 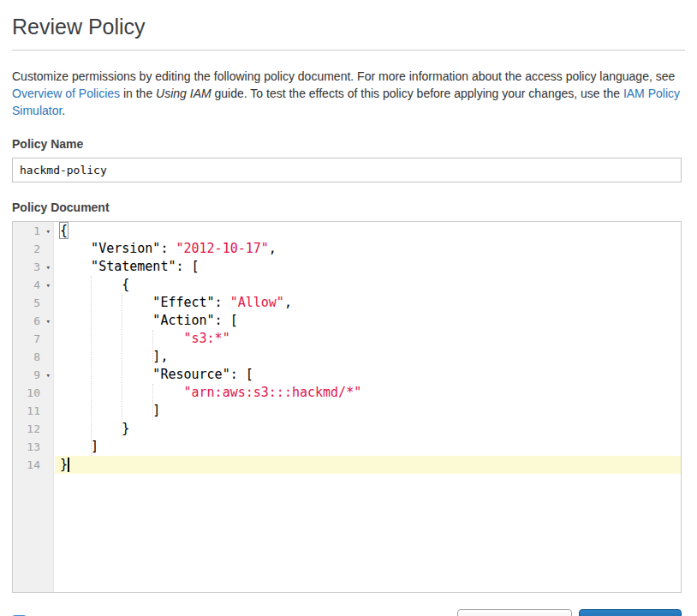 What do you see at coordinates (343, 76) in the screenshot?
I see `intro-part1: Customize permissions by editing the fol…` at bounding box center [343, 76].